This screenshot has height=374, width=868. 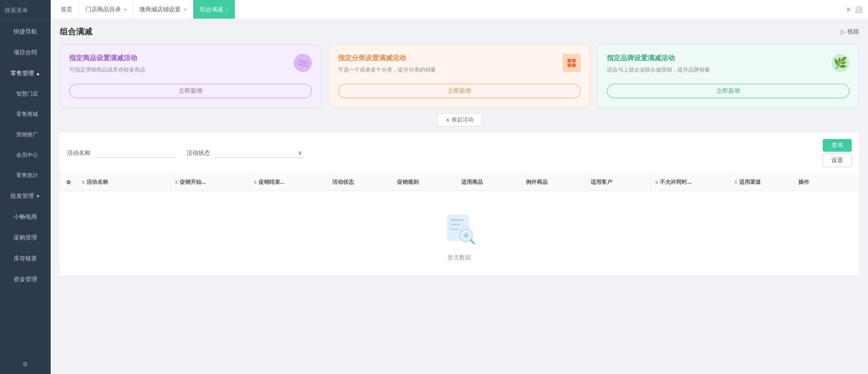 I want to click on sidebar-settings-button: ⚙, so click(x=25, y=364).